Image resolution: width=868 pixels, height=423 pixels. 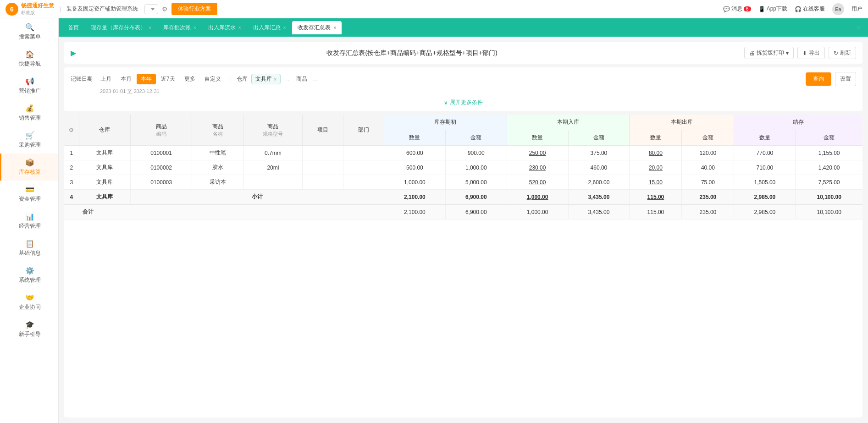 What do you see at coordinates (130, 91) in the screenshot?
I see `date-range-text: 2023-01-01 至 2023-12-31` at bounding box center [130, 91].